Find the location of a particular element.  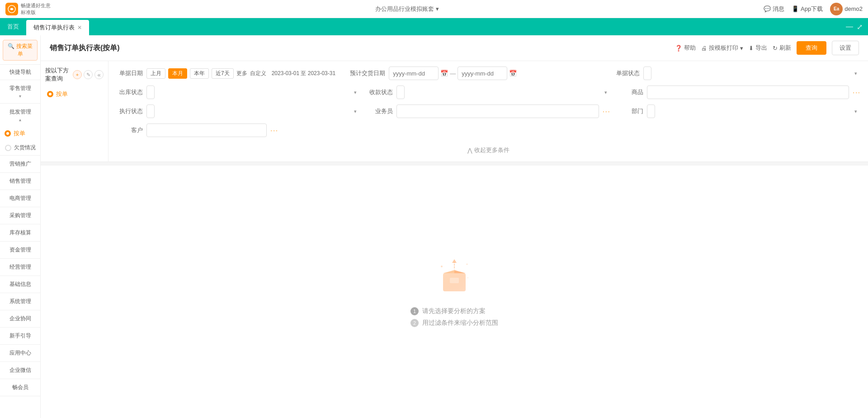

sidebar-item-operations: 经营管理 is located at coordinates (20, 267).